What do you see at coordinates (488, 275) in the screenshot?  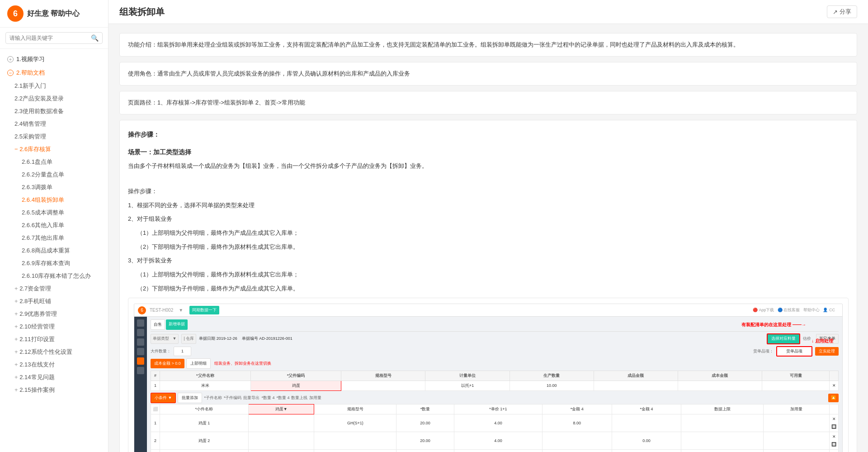 I see `step-3-1: （1）上部明细为父件明细，最终作为原材料生成其它出库单；` at bounding box center [488, 275].